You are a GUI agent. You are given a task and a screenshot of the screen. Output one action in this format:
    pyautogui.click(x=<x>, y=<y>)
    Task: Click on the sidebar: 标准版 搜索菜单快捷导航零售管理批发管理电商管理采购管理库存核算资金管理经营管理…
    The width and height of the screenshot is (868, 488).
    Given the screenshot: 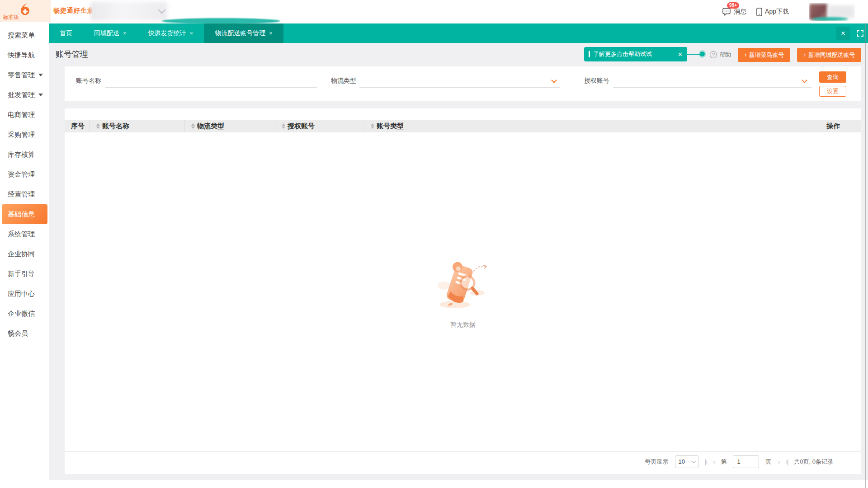 What is the action you would take?
    pyautogui.click(x=24, y=244)
    